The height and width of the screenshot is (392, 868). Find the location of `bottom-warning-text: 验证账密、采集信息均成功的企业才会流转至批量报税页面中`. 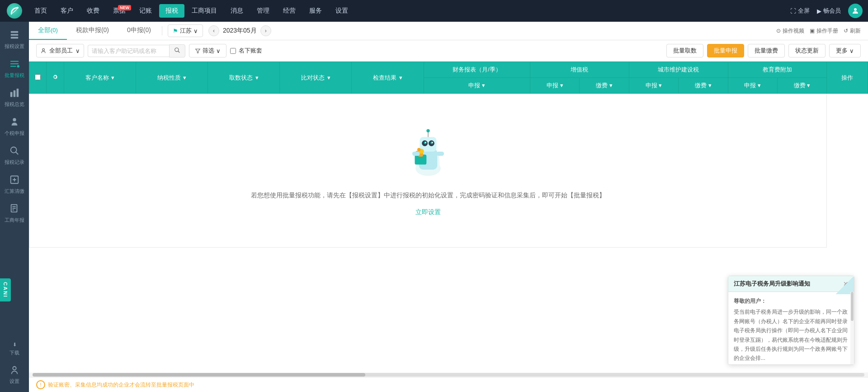

bottom-warning-text: 验证账密、采集信息均成功的企业才会流转至批量报税页面中 is located at coordinates (121, 385).